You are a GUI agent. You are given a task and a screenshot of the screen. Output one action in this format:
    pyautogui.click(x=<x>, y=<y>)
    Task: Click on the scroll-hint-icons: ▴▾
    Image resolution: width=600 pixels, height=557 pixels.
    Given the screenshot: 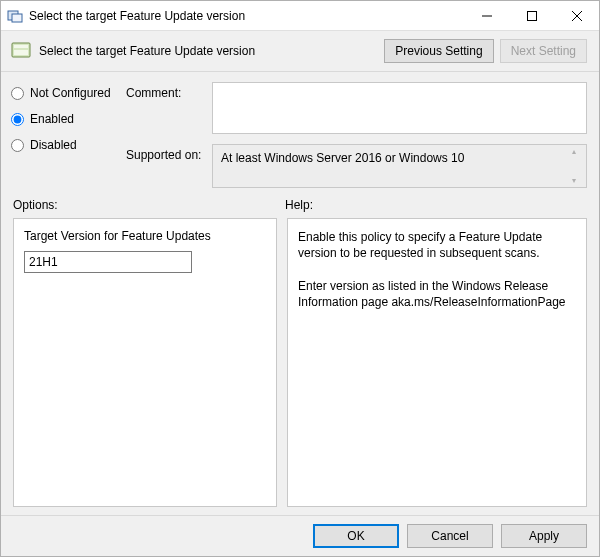 What is the action you would take?
    pyautogui.click(x=577, y=166)
    